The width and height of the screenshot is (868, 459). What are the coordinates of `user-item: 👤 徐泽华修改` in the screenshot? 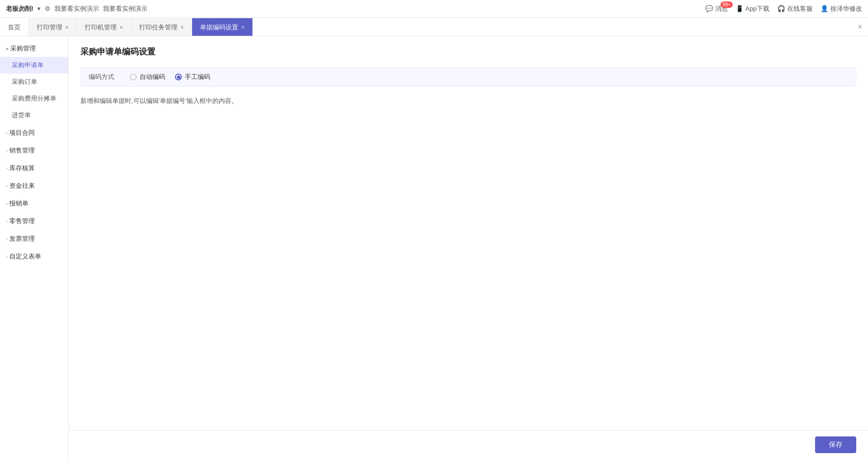 It's located at (841, 9).